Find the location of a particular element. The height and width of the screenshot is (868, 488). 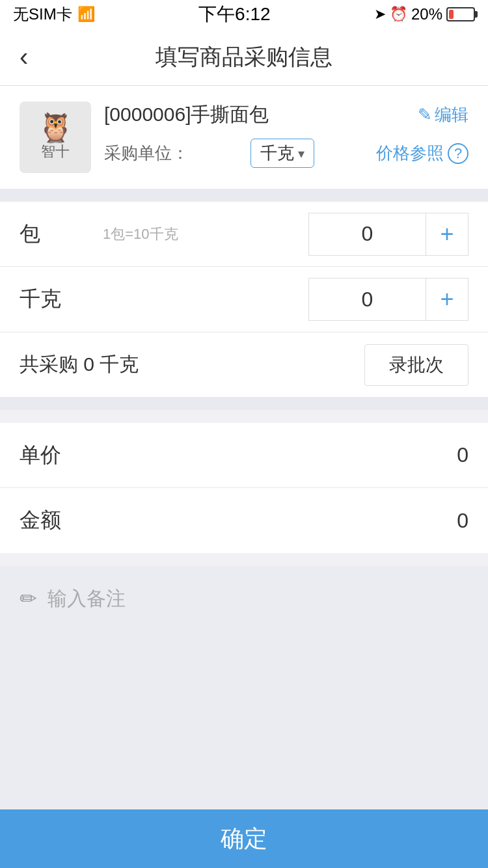

batch-button: 录批次 is located at coordinates (416, 365).